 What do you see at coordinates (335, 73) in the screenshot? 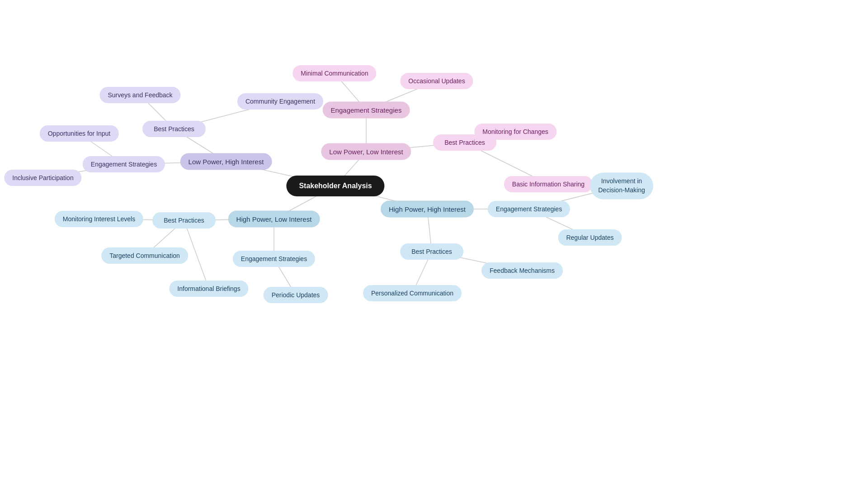
I see `node-minimalCommunication: Minimal Communication` at bounding box center [335, 73].